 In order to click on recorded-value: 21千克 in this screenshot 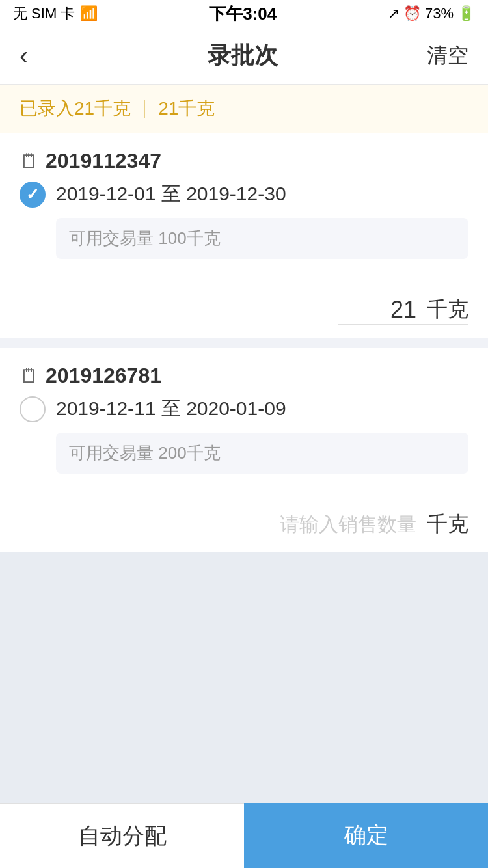, I will do `click(186, 109)`.